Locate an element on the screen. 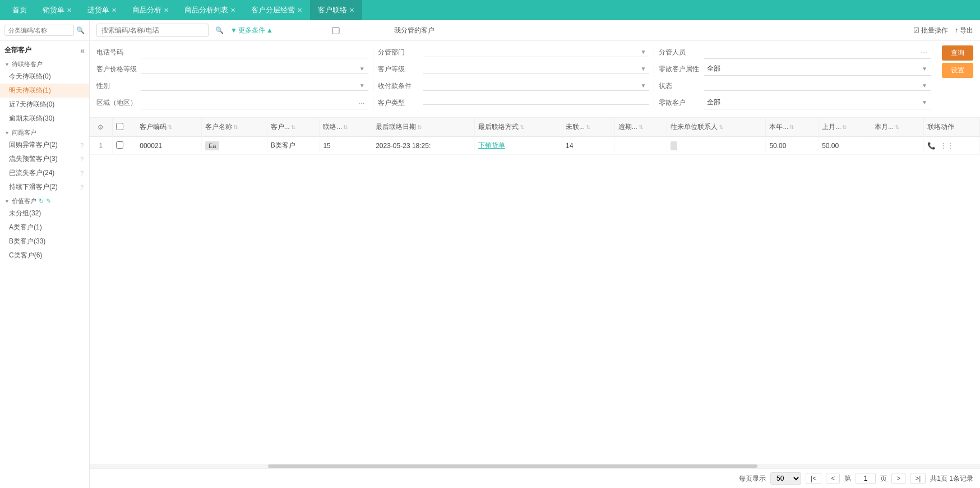 The height and width of the screenshot is (488, 980). retail-attr-select: 全部 ▼ is located at coordinates (817, 69).